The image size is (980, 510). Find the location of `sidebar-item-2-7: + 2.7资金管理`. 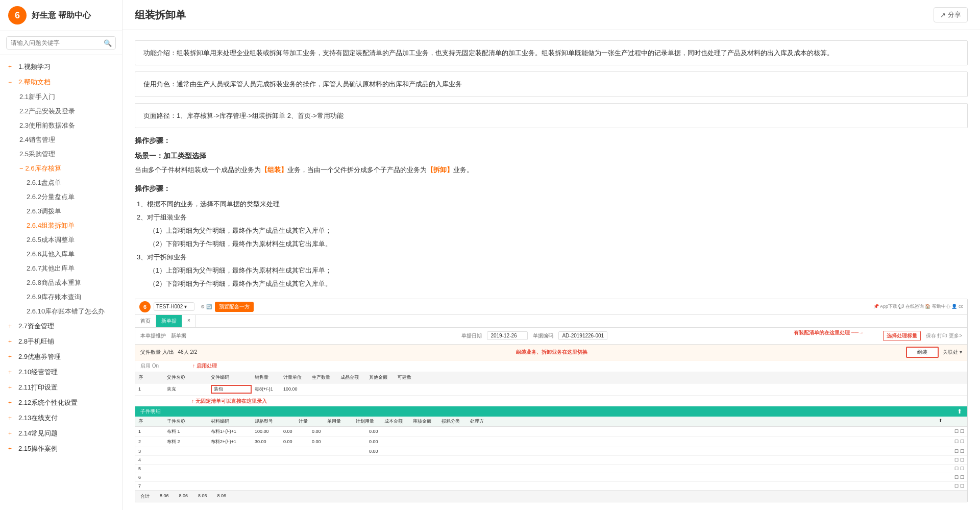

sidebar-item-2-7: + 2.7资金管理 is located at coordinates (61, 326).